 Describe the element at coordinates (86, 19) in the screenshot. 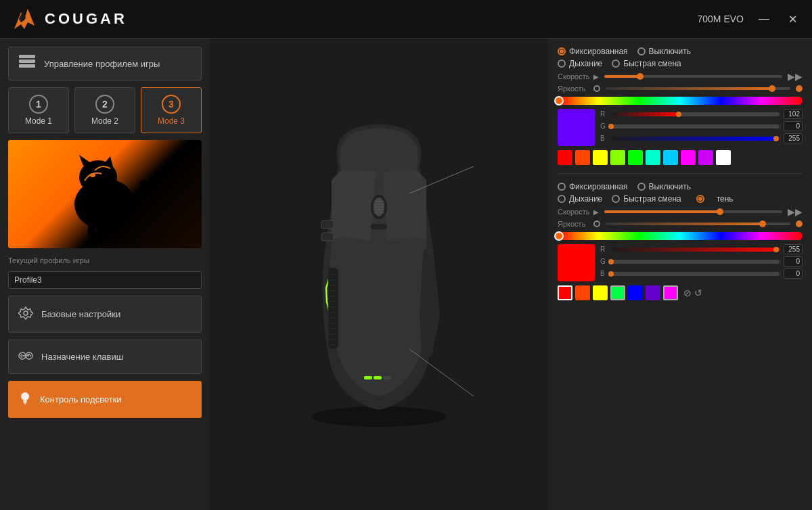

I see `logo-text: COUGAR` at that location.